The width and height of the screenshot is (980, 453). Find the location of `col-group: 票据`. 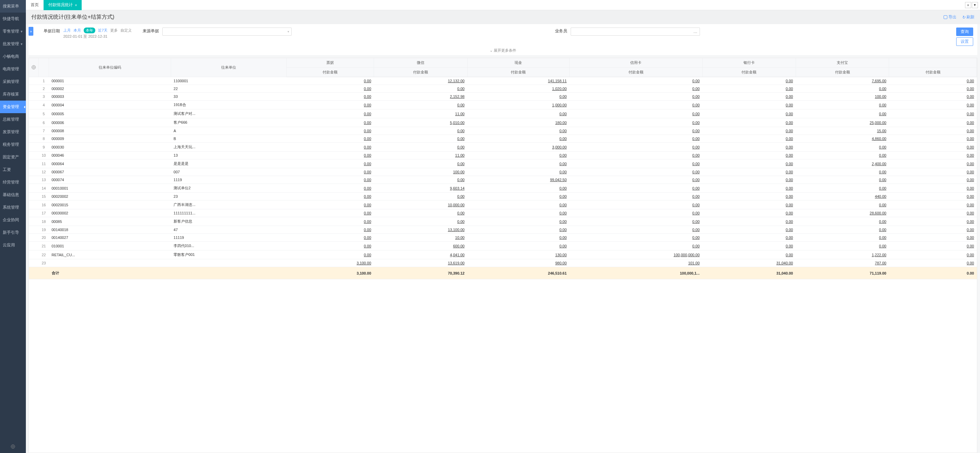

col-group: 票据 is located at coordinates (330, 63).